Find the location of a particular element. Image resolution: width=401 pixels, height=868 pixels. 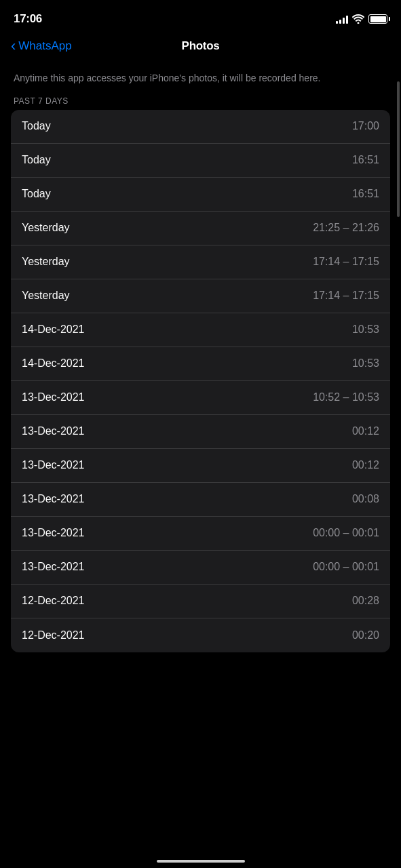

access-time: 17:00 is located at coordinates (366, 126).